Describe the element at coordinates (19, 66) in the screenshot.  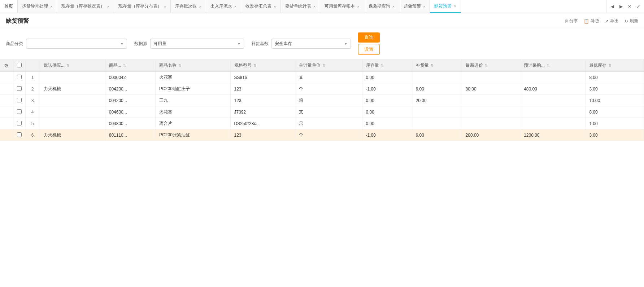
I see `col-checkbox` at that location.